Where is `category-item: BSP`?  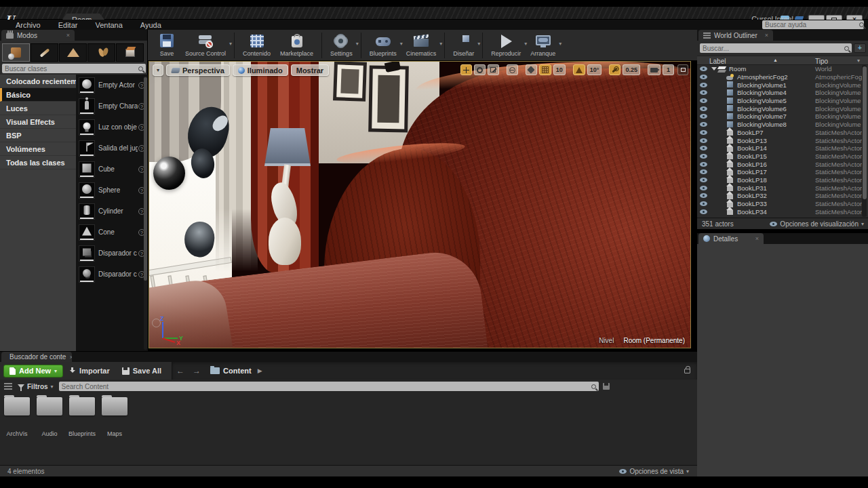
category-item: BSP is located at coordinates (38, 136).